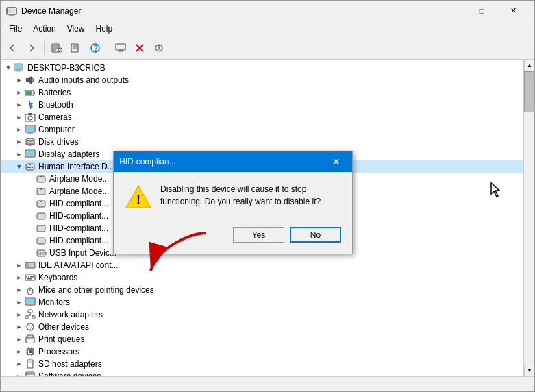 The height and width of the screenshot is (392, 535). I want to click on expand-hid: ▼, so click(19, 167).